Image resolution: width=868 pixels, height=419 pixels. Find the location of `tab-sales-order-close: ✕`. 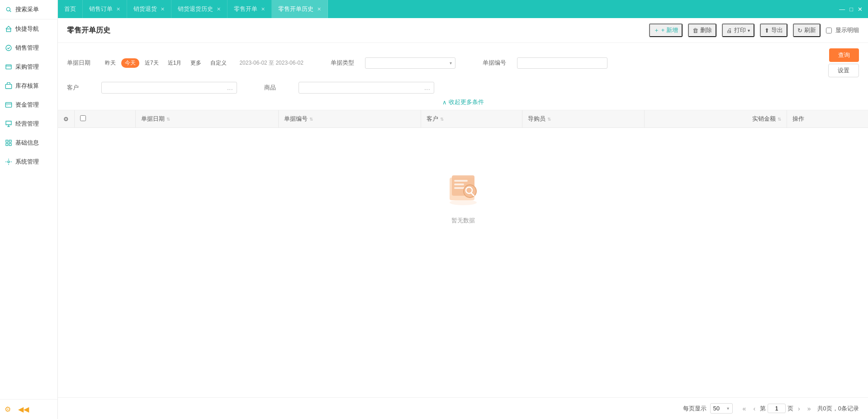

tab-sales-order-close: ✕ is located at coordinates (119, 9).